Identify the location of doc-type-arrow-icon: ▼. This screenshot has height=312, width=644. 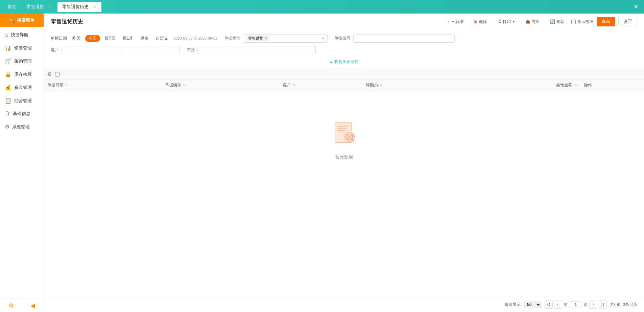
(323, 39).